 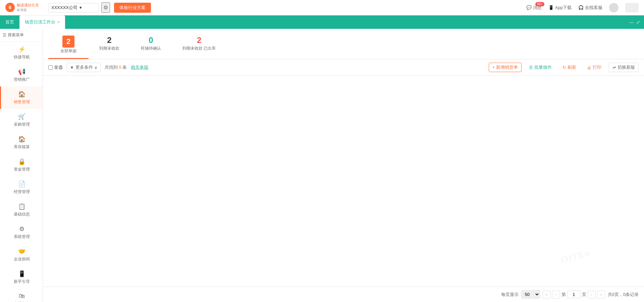 I want to click on sidebar-item-purchase: 🛒 采购管理, so click(x=21, y=120).